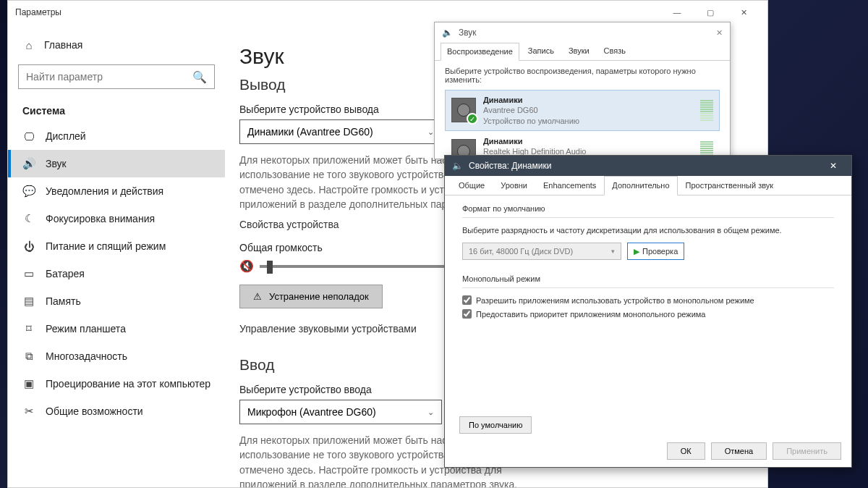 The height and width of the screenshot is (488, 868). I want to click on nav-label: Режим планшета, so click(85, 329).